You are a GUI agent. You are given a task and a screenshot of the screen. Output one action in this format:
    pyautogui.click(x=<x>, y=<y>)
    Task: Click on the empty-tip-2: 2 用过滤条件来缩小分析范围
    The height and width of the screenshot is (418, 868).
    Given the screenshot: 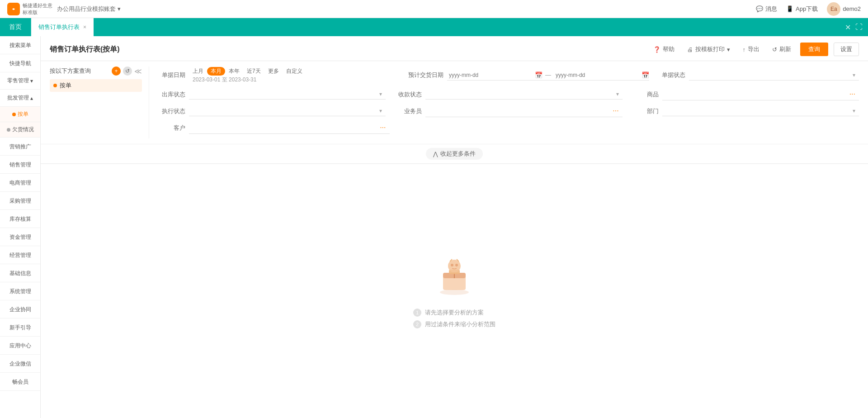 What is the action you would take?
    pyautogui.click(x=454, y=324)
    